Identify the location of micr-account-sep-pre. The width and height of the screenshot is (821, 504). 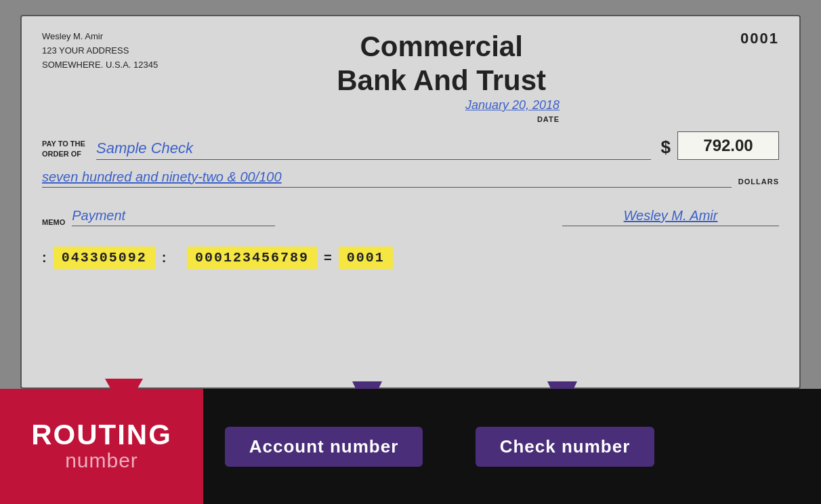
(178, 257).